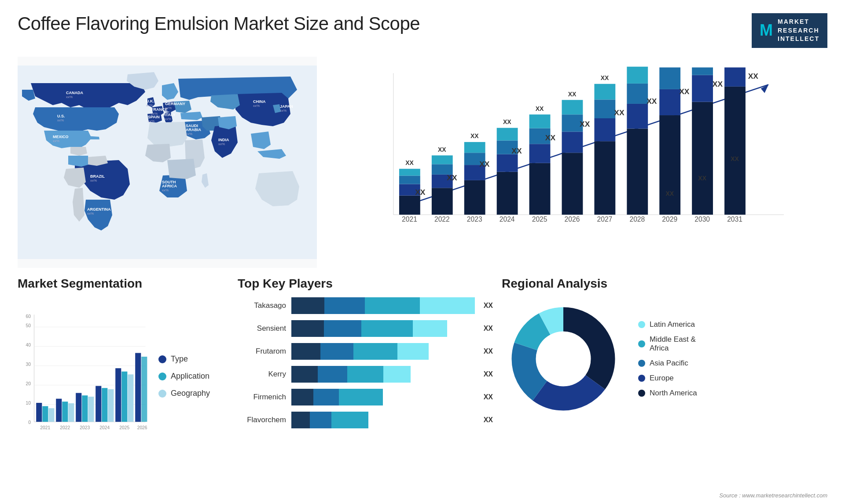  I want to click on xx-2030-top: XX, so click(718, 84).